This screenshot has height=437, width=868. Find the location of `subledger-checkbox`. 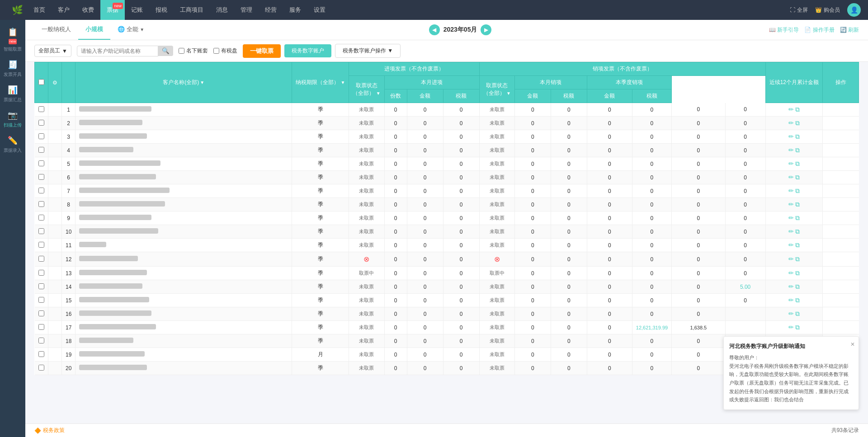

subledger-checkbox is located at coordinates (182, 51).